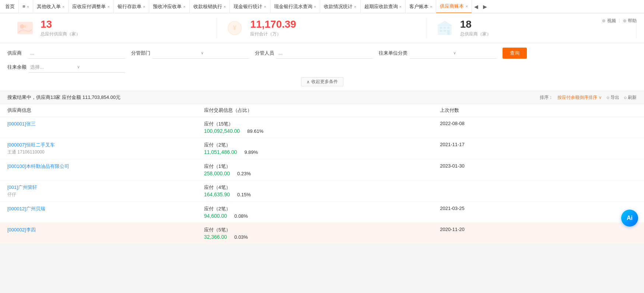 The image size is (644, 293). I want to click on dept-dropdown: ∨, so click(201, 53).